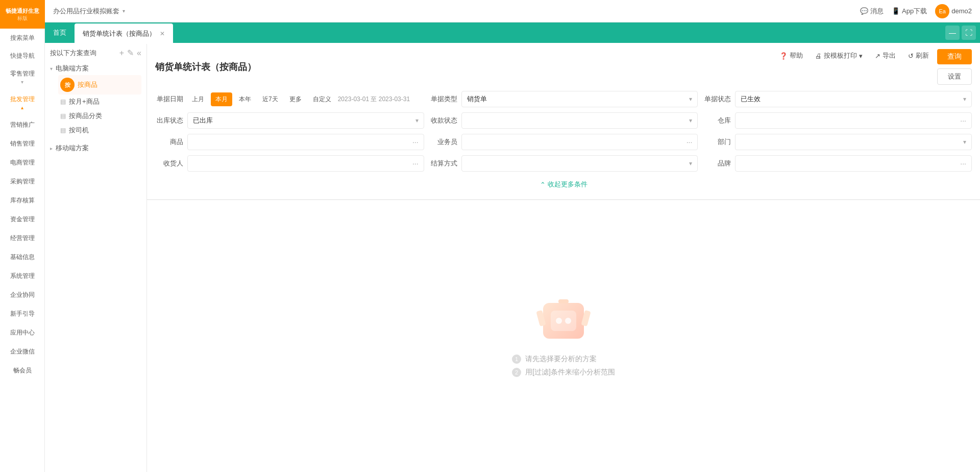 This screenshot has height=472, width=980. Describe the element at coordinates (22, 82) in the screenshot. I see `expand-icon: ▾` at that location.